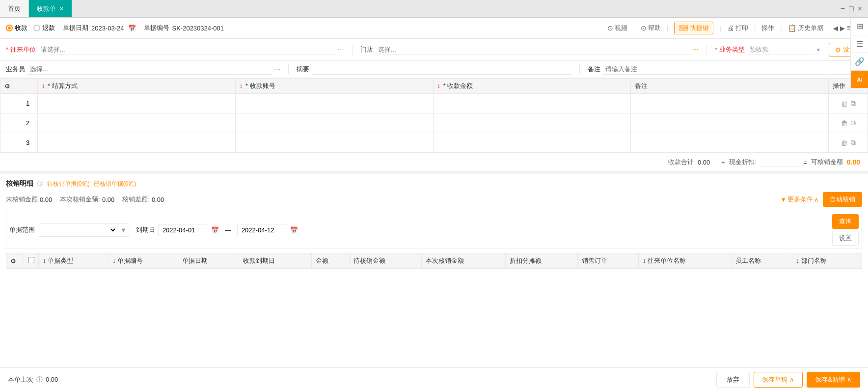  What do you see at coordinates (733, 380) in the screenshot?
I see `abandon-button: 放弃` at bounding box center [733, 380].